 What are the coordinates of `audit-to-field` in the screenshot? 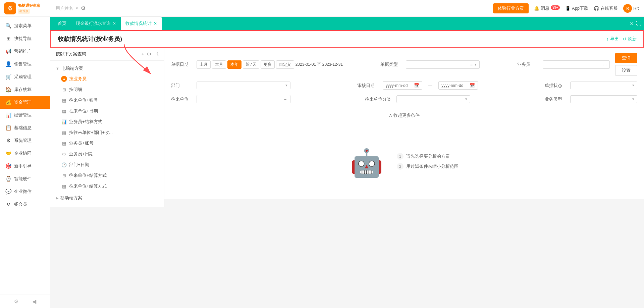 It's located at (455, 86).